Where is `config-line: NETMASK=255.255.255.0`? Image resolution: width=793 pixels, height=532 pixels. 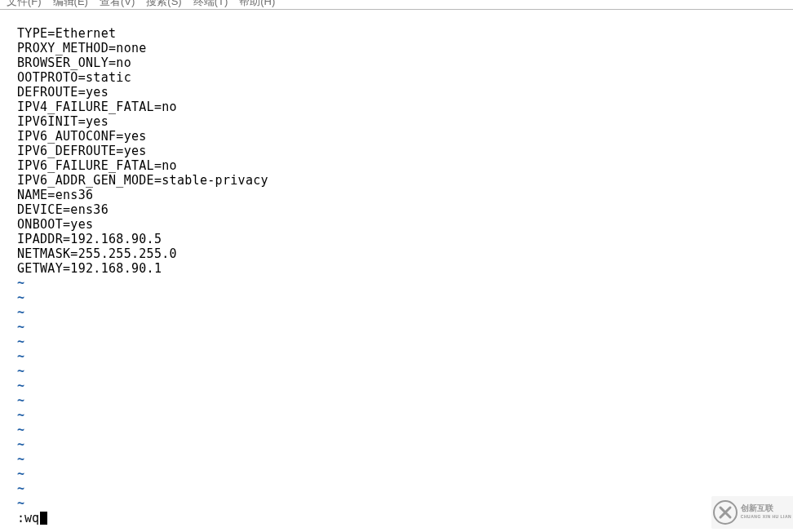 config-line: NETMASK=255.255.255.0 is located at coordinates (97, 254).